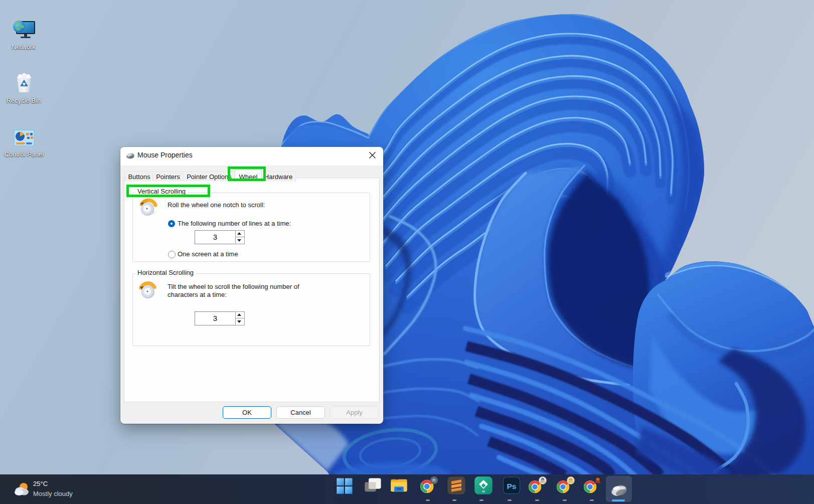  What do you see at coordinates (434, 480) in the screenshot?
I see `svg-text: R` at bounding box center [434, 480].